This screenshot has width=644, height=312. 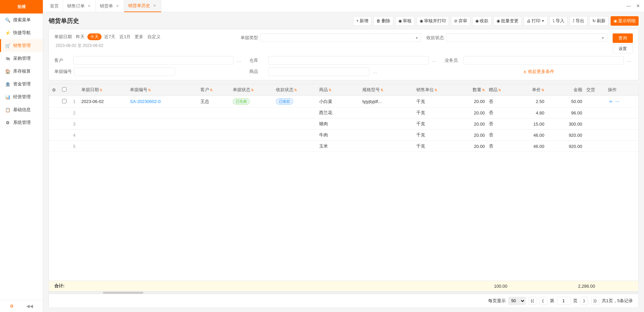 What do you see at coordinates (595, 90) in the screenshot?
I see `transaction-column-header: 交货` at bounding box center [595, 90].